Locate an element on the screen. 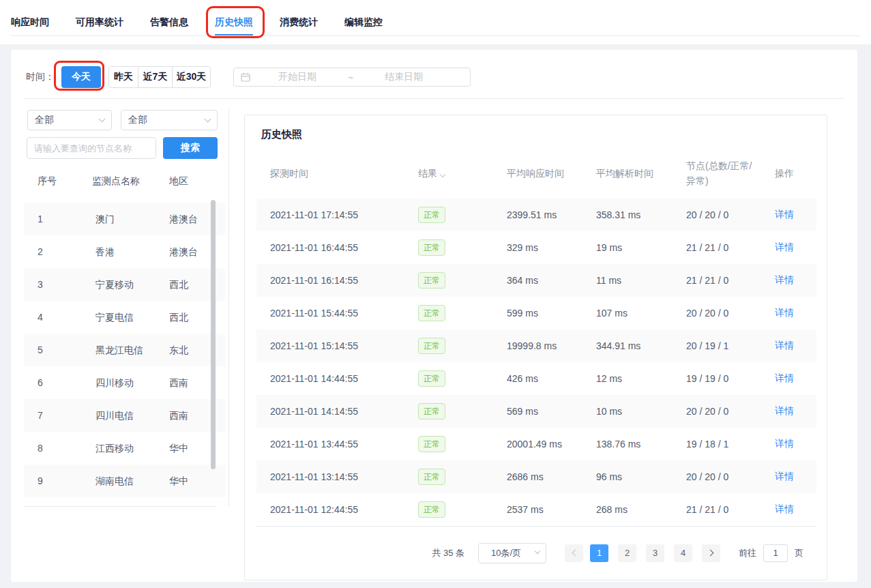 The width and height of the screenshot is (871, 588). row-region: 华中 is located at coordinates (179, 448).